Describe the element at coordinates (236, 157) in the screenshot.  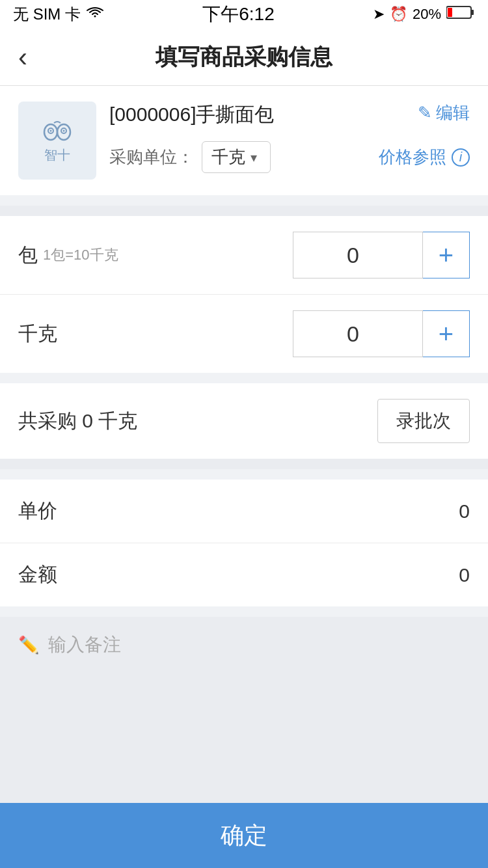
I see `unit-select: 千克 ▾` at that location.